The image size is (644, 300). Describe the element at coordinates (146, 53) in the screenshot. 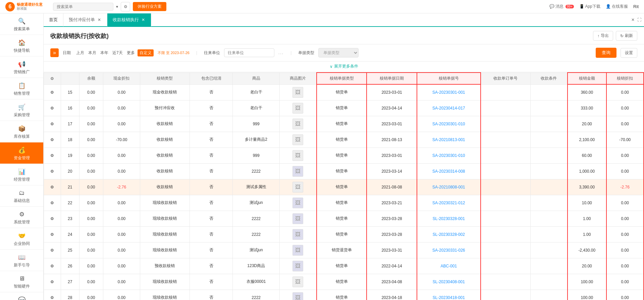

I see `date-custom-btn: 自定义` at that location.